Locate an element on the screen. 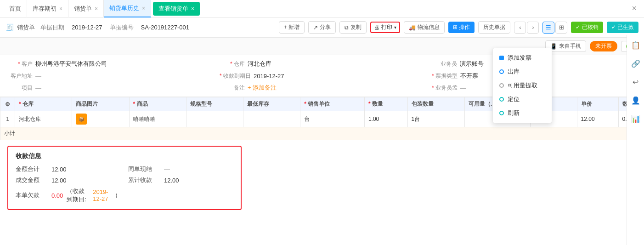 The width and height of the screenshot is (644, 245). operation-icon: ⊞ is located at coordinates (455, 27).